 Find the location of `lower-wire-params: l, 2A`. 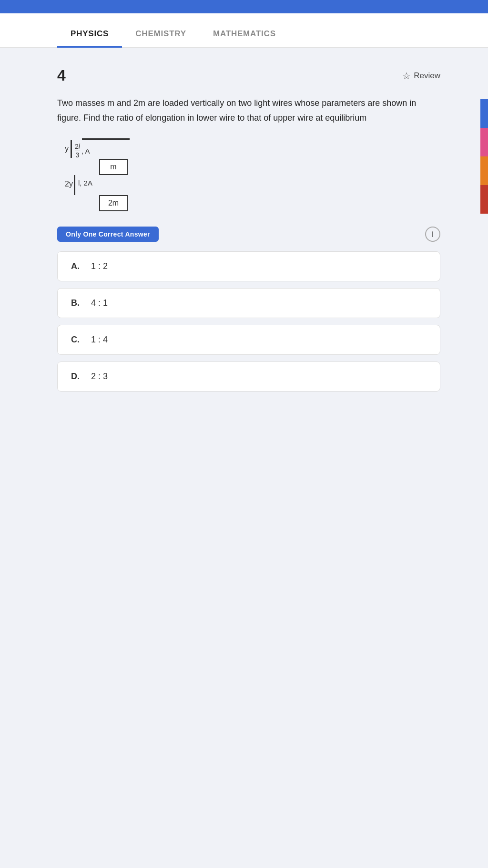

lower-wire-params: l, 2A is located at coordinates (85, 183).